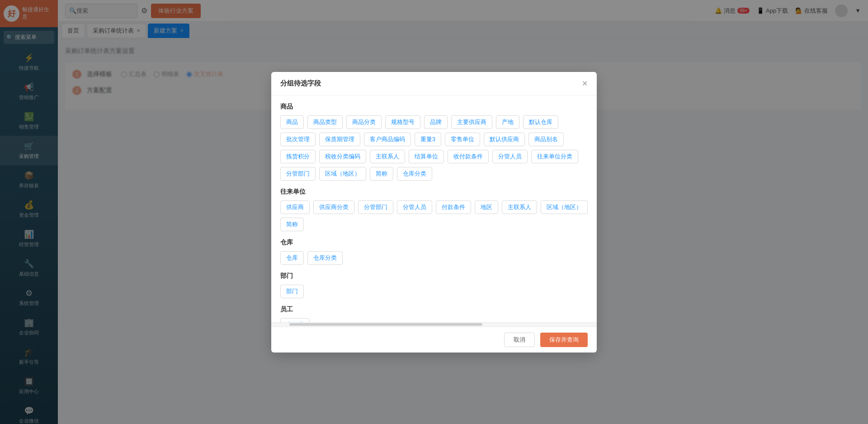 The height and width of the screenshot is (424, 868). Describe the element at coordinates (462, 139) in the screenshot. I see `field-tag-lingshoudanwei: 零售单位` at that location.